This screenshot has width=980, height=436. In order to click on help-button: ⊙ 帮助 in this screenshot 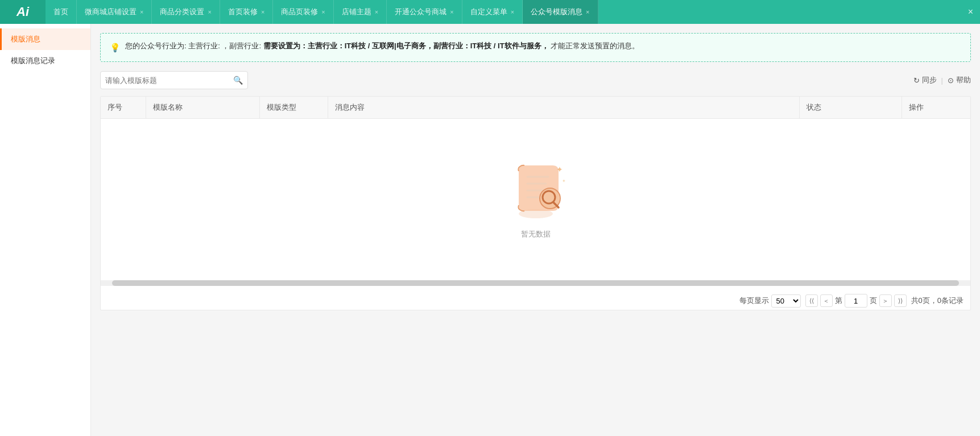, I will do `click(959, 80)`.